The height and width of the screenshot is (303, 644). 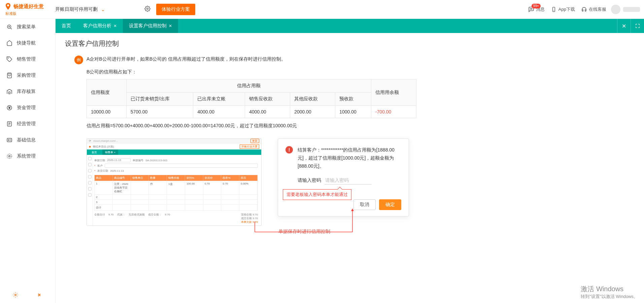 I want to click on tab-fullscreen-button, so click(x=637, y=26).